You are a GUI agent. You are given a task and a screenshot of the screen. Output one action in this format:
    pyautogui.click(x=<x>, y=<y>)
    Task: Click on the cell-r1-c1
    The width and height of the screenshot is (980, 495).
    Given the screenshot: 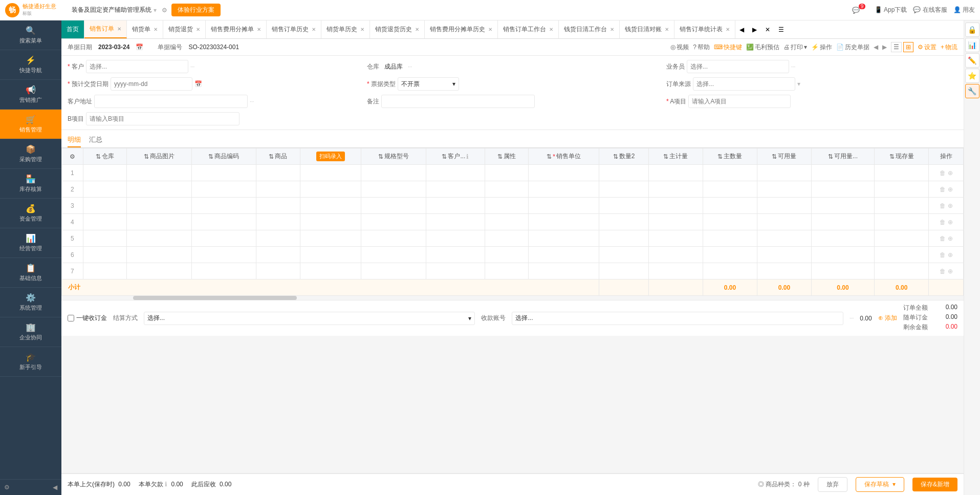 What is the action you would take?
    pyautogui.click(x=104, y=173)
    